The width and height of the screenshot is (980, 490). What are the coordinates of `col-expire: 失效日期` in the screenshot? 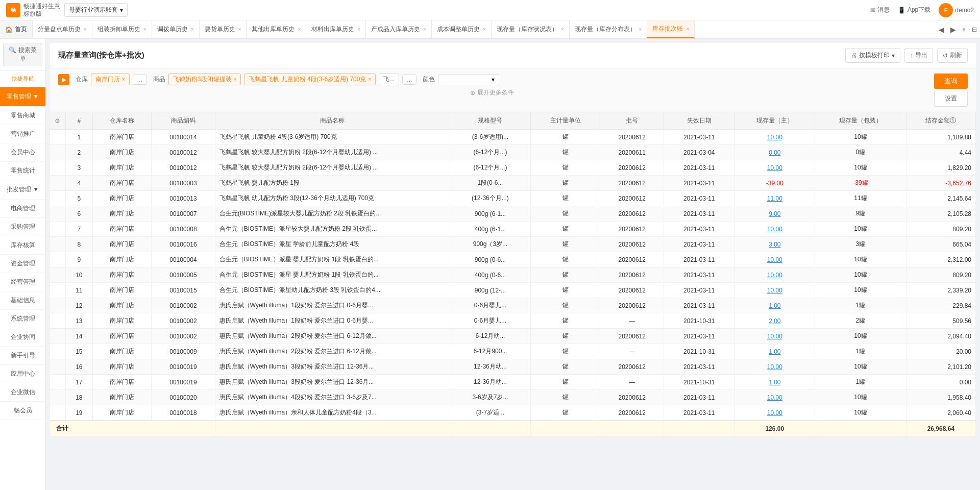 It's located at (699, 121).